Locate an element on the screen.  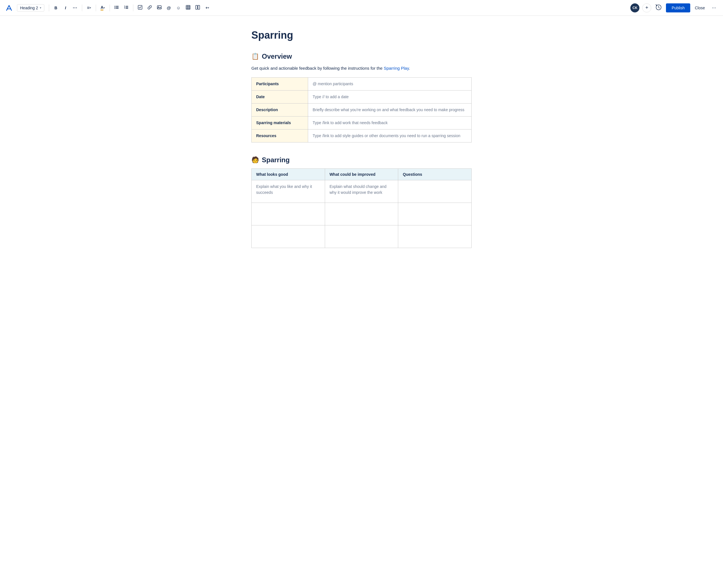
avatar-initials: CK is located at coordinates (635, 8).